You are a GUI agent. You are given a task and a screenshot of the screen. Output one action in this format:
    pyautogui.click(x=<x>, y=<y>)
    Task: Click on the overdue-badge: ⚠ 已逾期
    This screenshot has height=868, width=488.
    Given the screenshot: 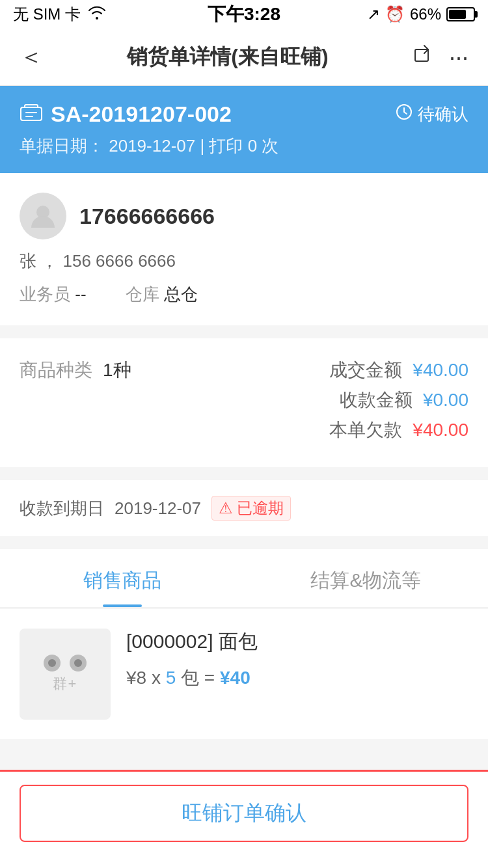 What is the action you would take?
    pyautogui.click(x=251, y=508)
    